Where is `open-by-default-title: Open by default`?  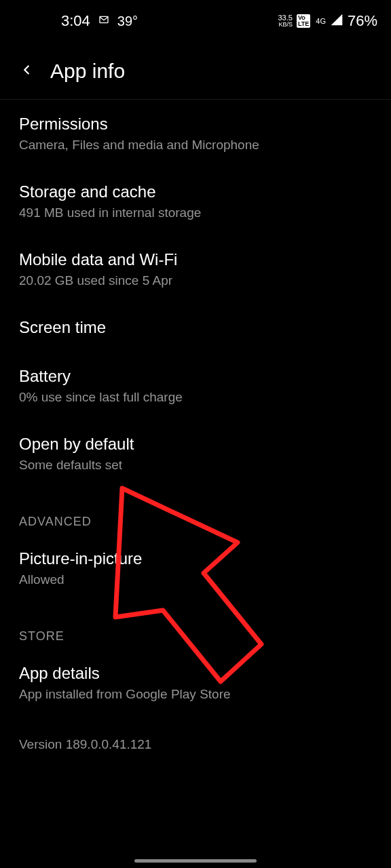 open-by-default-title: Open by default is located at coordinates (196, 444).